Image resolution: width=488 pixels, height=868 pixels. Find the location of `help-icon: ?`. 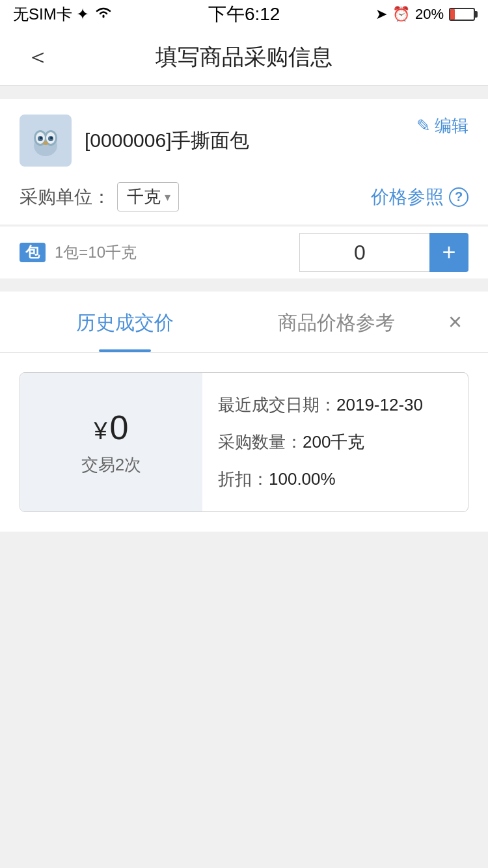

help-icon: ? is located at coordinates (459, 197).